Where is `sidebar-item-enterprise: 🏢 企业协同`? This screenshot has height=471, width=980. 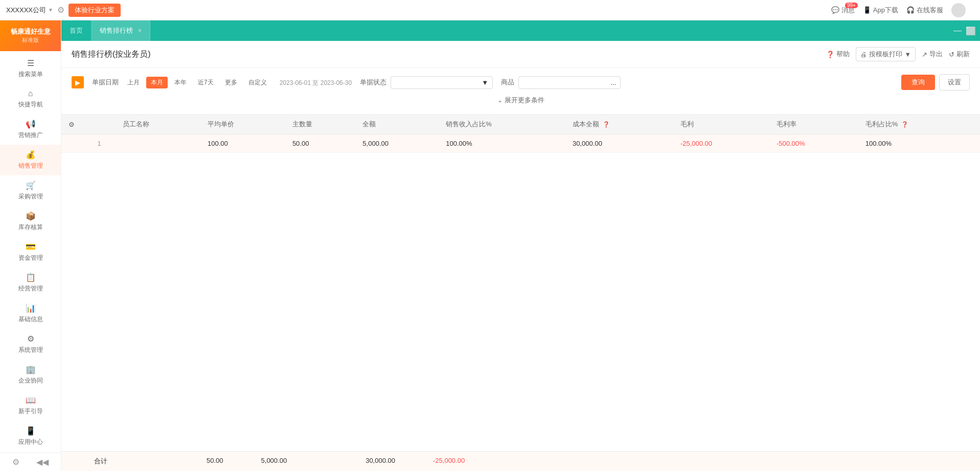
sidebar-item-enterprise: 🏢 企业协同 is located at coordinates (31, 375).